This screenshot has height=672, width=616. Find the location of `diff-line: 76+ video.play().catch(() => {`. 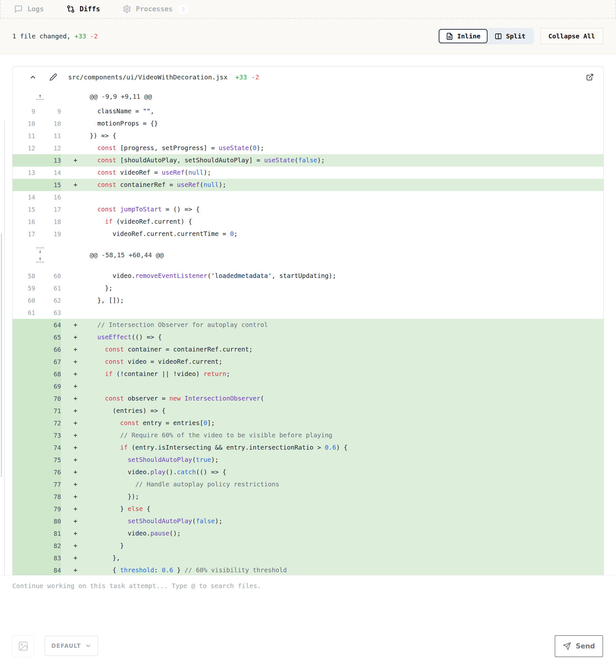

diff-line: 76+ video.play().catch(() => { is located at coordinates (308, 472).